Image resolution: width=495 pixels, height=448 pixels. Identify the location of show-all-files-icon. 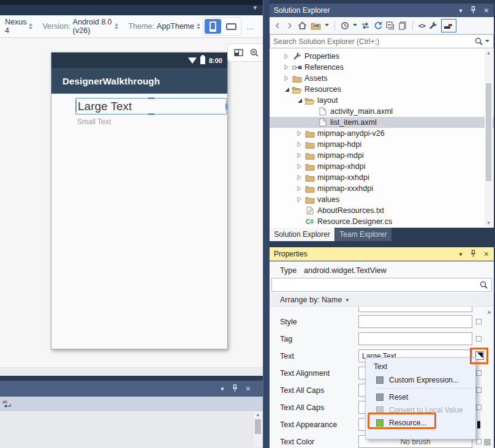
(402, 26).